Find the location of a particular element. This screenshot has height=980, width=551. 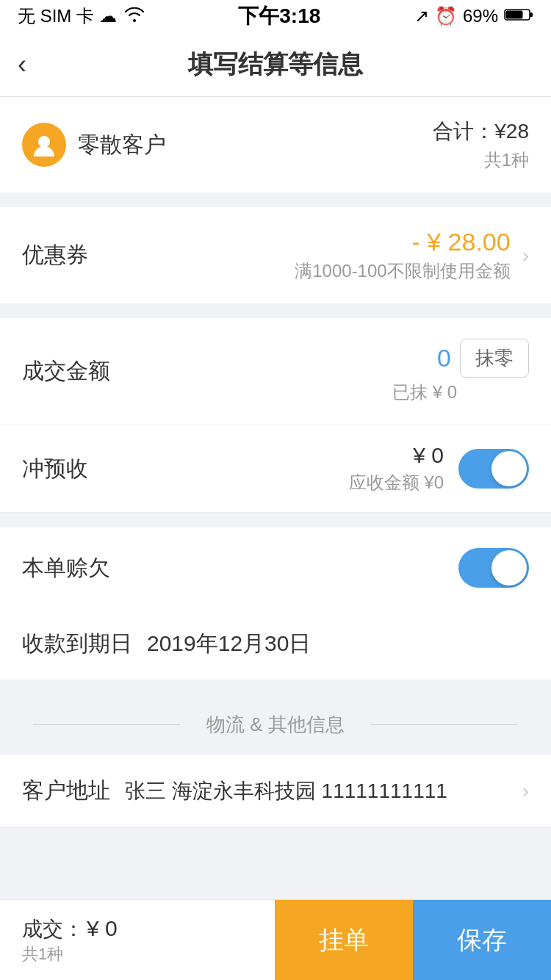

coupon-label: 优惠券 is located at coordinates (66, 256).